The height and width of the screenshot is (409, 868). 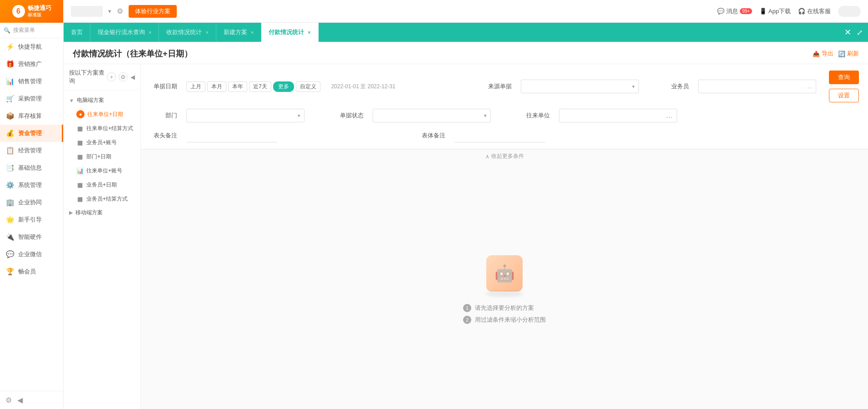 What do you see at coordinates (32, 202) in the screenshot?
I see `sidebar-item-enterprise: 🏢 企业协同` at bounding box center [32, 202].